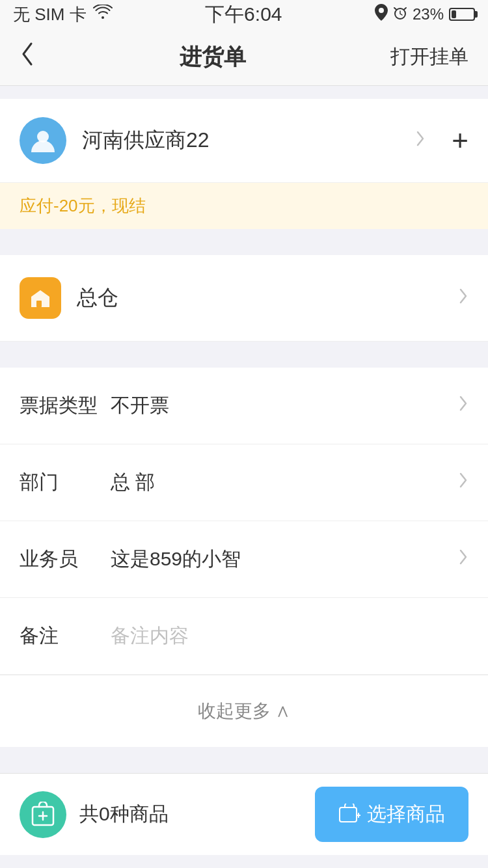 The height and width of the screenshot is (868, 488). I want to click on supplier-avatar, so click(43, 141).